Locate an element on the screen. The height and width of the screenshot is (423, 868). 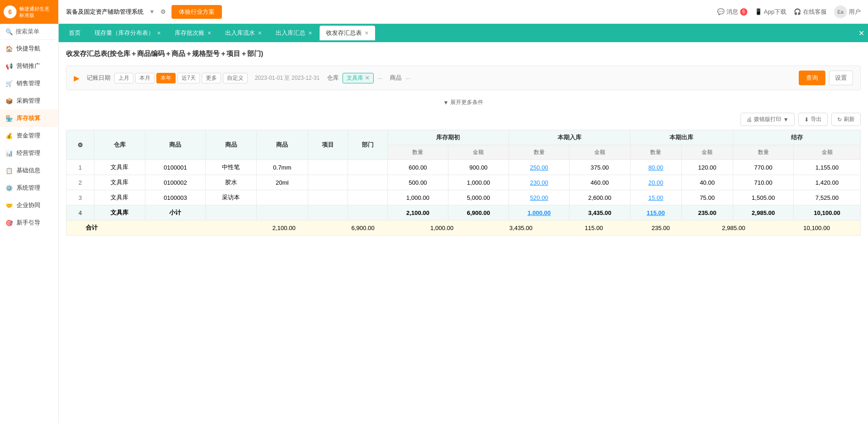
row3-bal-amt: 7,525.00 is located at coordinates (827, 198).